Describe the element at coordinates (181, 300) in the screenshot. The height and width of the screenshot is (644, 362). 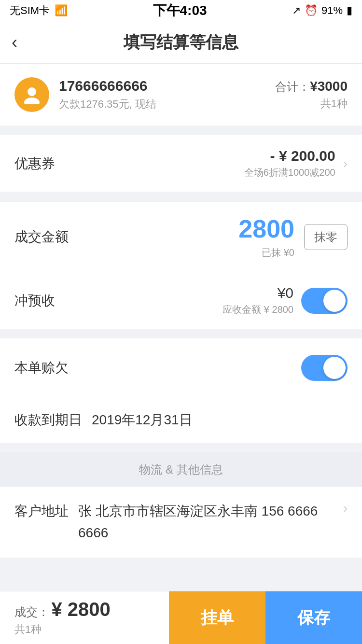
I see `pre-receipt-row: 冲预收 ¥0 应收金额 ¥ 2800` at that location.